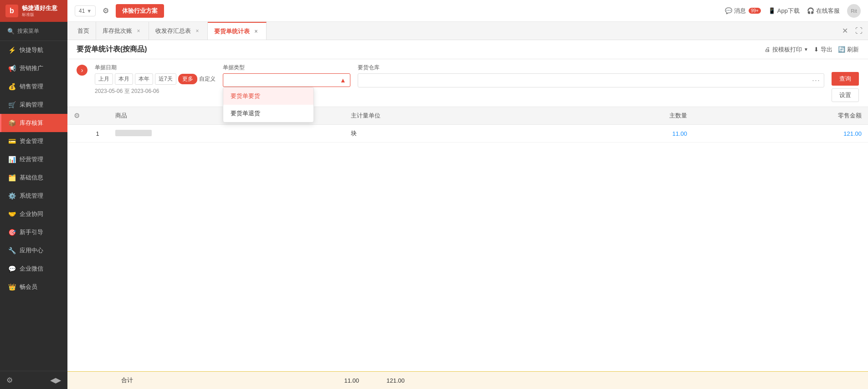 The height and width of the screenshot is (389, 868). What do you see at coordinates (83, 31) in the screenshot?
I see `tab-label: 首页` at bounding box center [83, 31].